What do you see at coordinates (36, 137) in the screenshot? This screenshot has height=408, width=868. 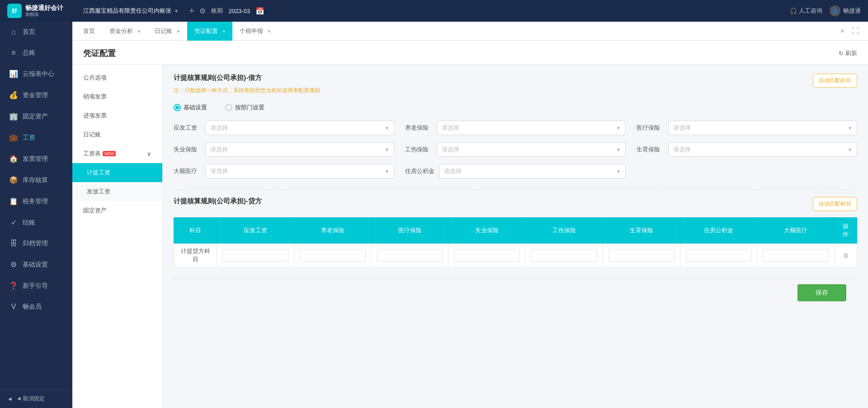 I see `sidebar-item-salary: 💼 工资` at bounding box center [36, 137].